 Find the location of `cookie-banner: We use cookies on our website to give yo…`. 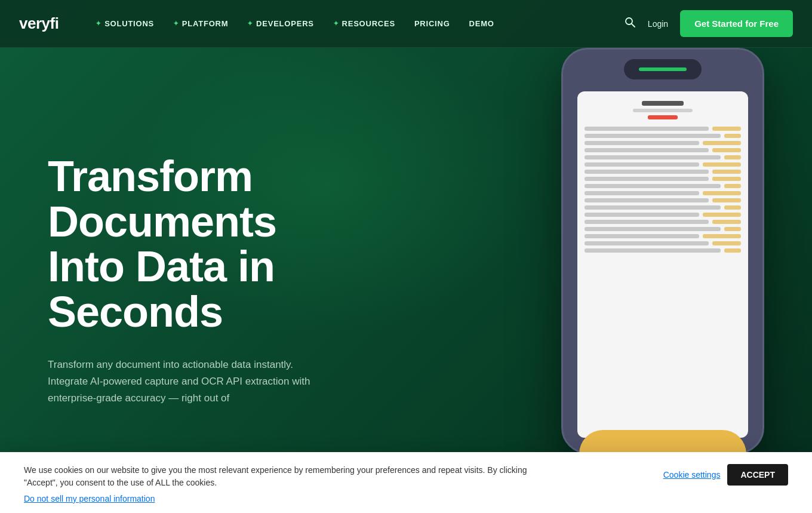

cookie-banner: We use cookies on our website to give yo… is located at coordinates (406, 483).